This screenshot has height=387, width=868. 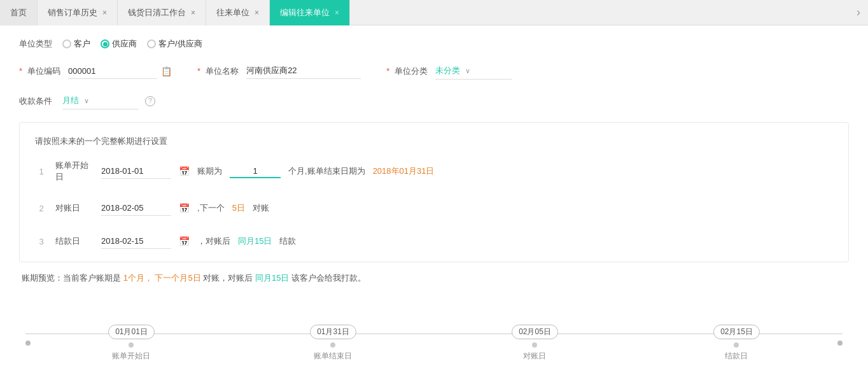 I want to click on period-row-1-type: 账单开始日, so click(x=74, y=171).